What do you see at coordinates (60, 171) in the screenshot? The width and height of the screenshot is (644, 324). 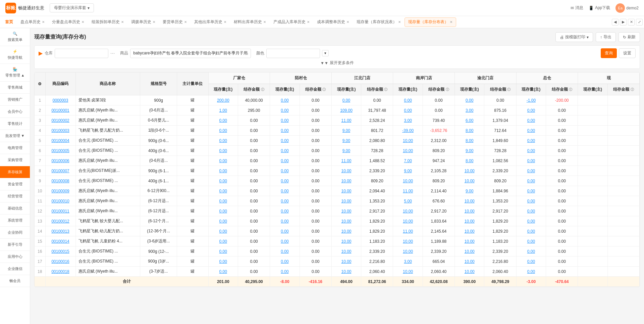 I see `row-code: 00100007` at bounding box center [60, 171].